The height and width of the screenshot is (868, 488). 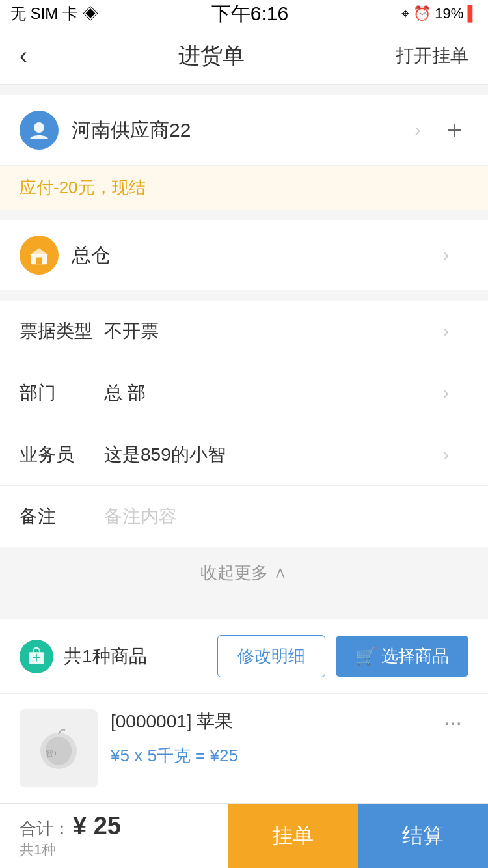 I want to click on add-supplier-button: +, so click(x=454, y=130).